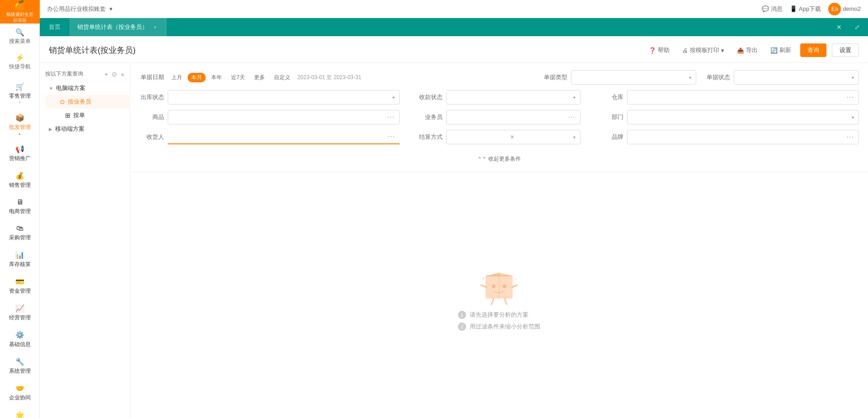  I want to click on enterprise-icon: 🤝, so click(20, 388).